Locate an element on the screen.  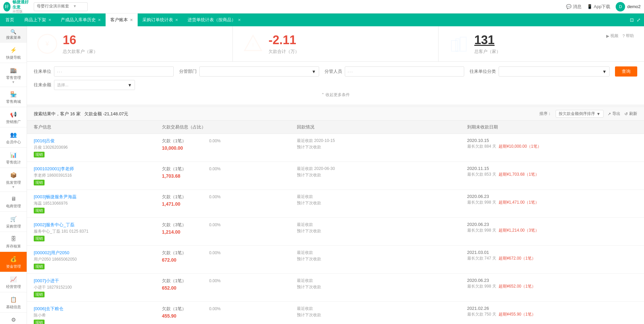
overdue-link-5: 超期¥652.00（1笔） is located at coordinates (517, 286).